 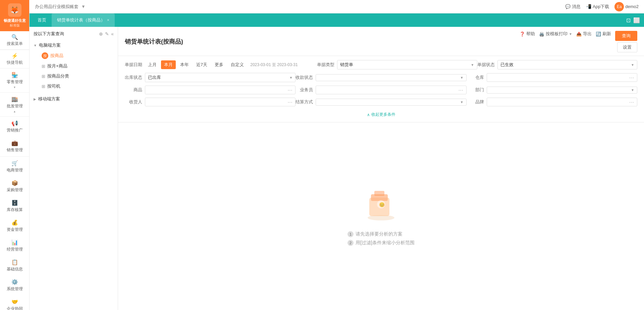 I want to click on header-left: 办公用品行业模拟账套 ▼, so click(x=60, y=7).